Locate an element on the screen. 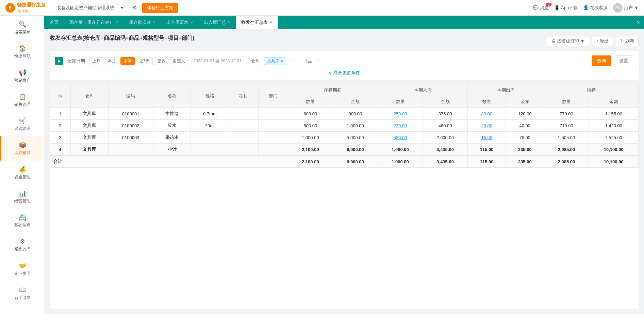  warehouse-dots: ··· is located at coordinates (291, 61).